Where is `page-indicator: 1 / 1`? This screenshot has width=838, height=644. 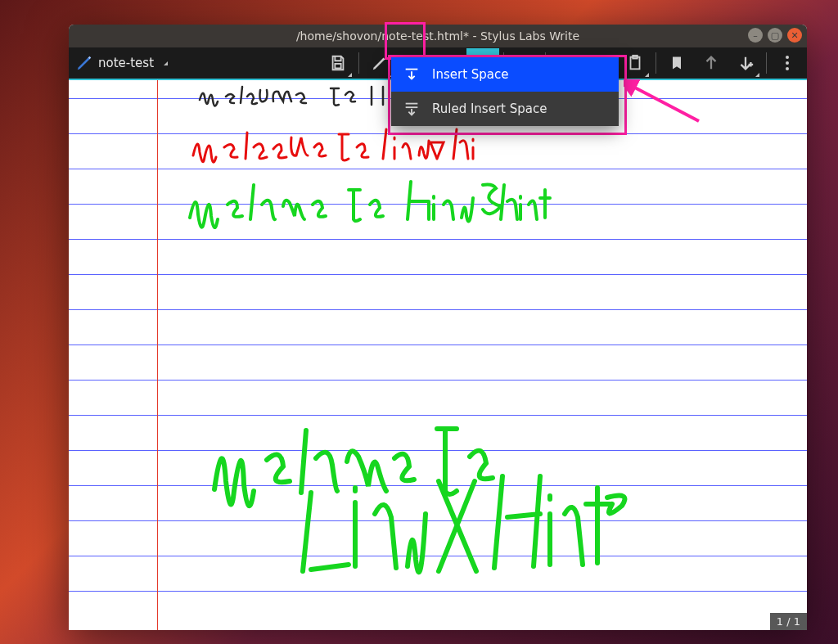
page-indicator: 1 / 1 is located at coordinates (789, 622).